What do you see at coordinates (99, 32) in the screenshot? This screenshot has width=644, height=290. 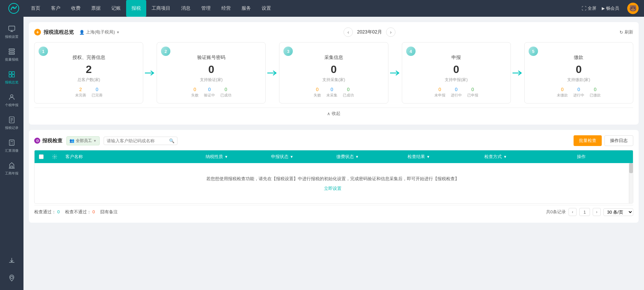 I see `location-selector: 👤 上海(电子税局) ▼` at bounding box center [99, 32].